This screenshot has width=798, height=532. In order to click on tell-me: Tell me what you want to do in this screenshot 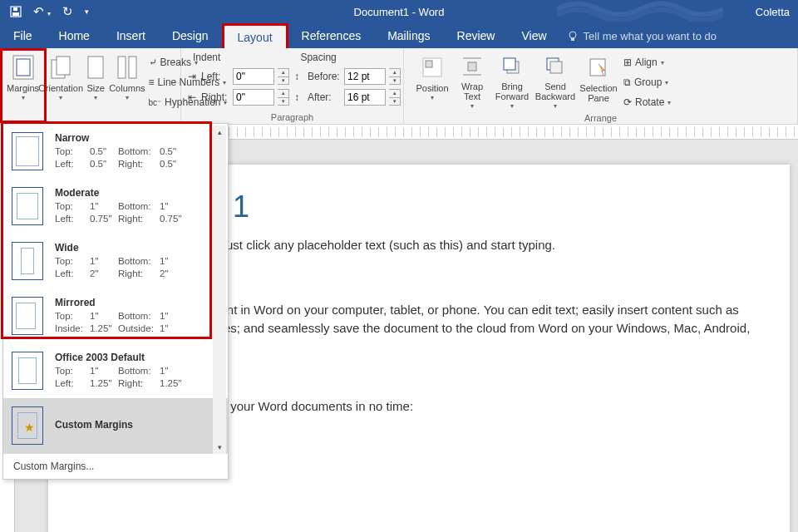, I will do `click(642, 37)`.